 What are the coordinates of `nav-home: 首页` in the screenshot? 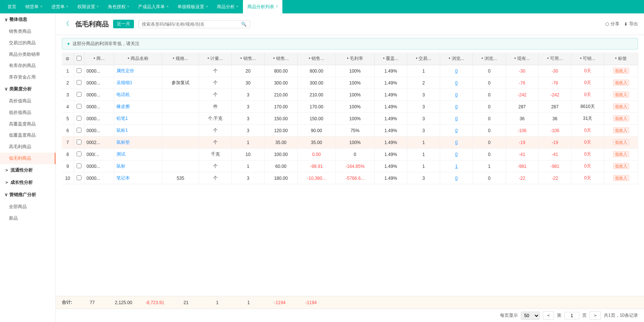 It's located at (12, 7).